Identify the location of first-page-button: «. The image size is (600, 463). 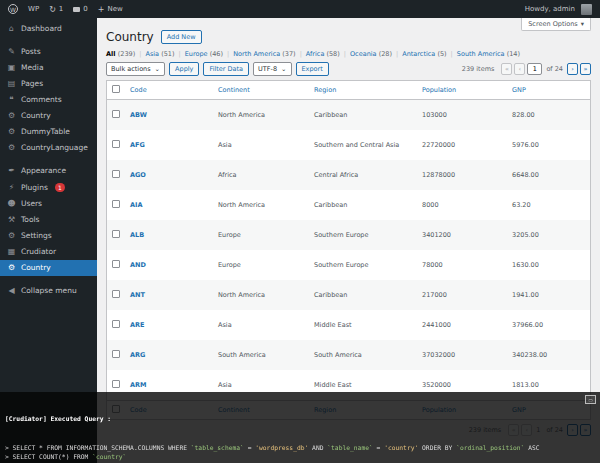
(506, 69).